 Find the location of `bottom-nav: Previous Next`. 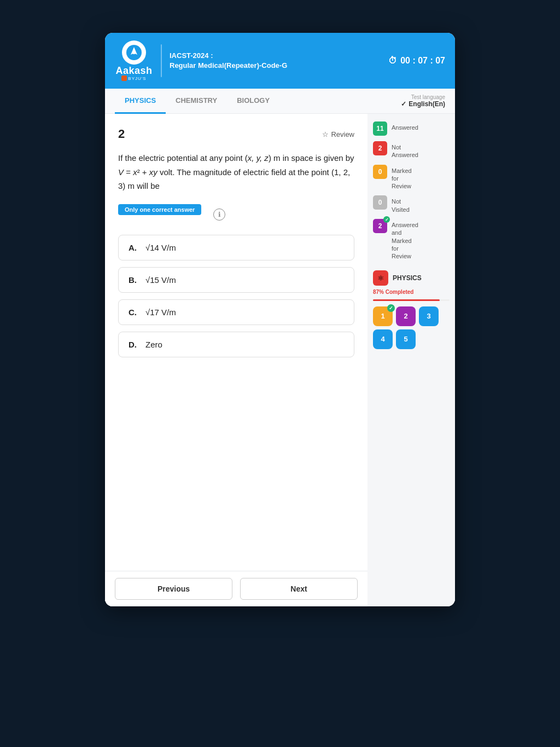

bottom-nav: Previous Next is located at coordinates (236, 589).